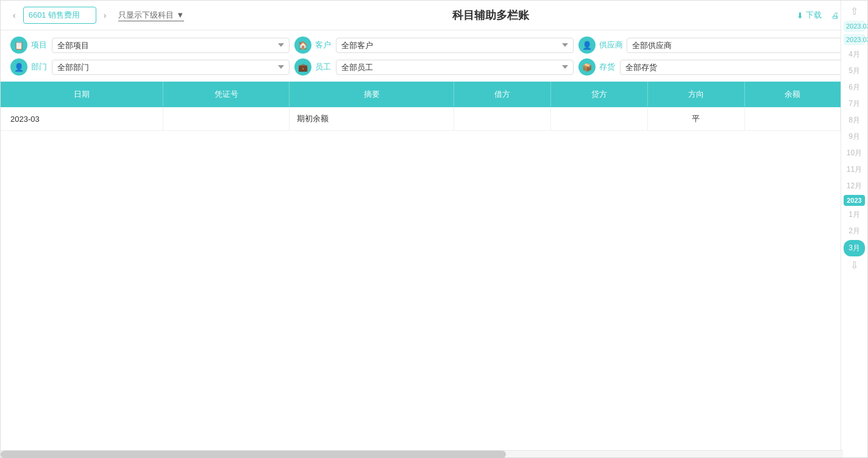 Image resolution: width=868 pixels, height=458 pixels. I want to click on timeline-item-2023-03-top1: 2023.03, so click(855, 26).